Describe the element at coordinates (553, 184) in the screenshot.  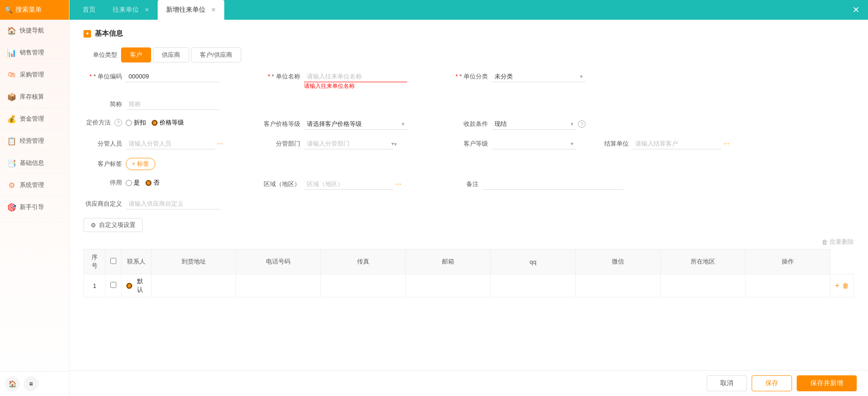
I see `remark-input` at that location.